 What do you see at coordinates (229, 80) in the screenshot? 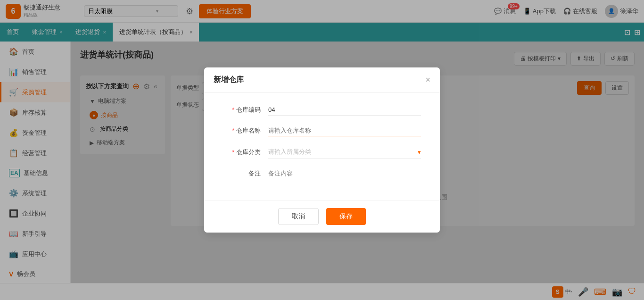
I see `modal-title: 新增仓库` at bounding box center [229, 80].